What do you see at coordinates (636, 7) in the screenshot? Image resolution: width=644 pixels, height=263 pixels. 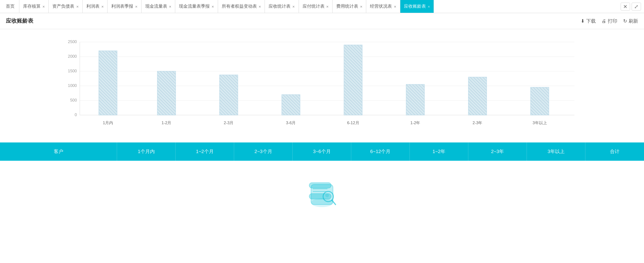 I see `window-maximize-button: ⤢` at bounding box center [636, 7].